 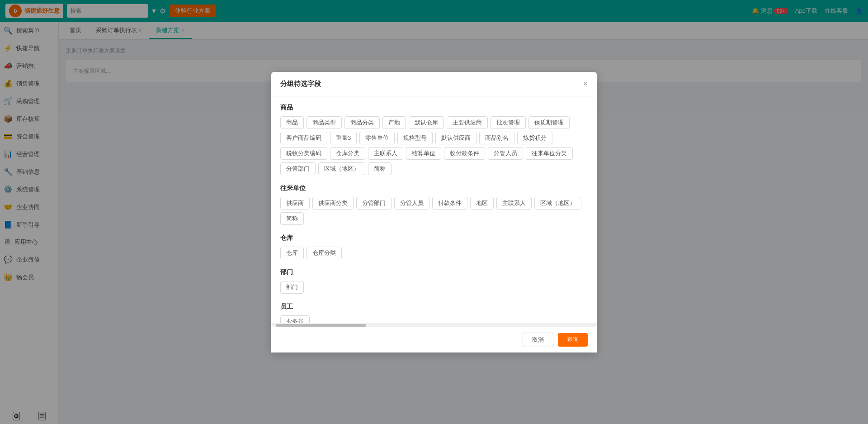 I want to click on field-tag-goods-20: 分管人员, so click(x=505, y=153).